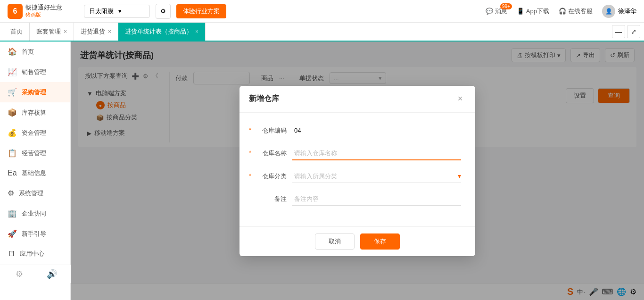 The height and width of the screenshot is (300, 644). What do you see at coordinates (562, 11) in the screenshot?
I see `headset-icon: 🎧` at bounding box center [562, 11].